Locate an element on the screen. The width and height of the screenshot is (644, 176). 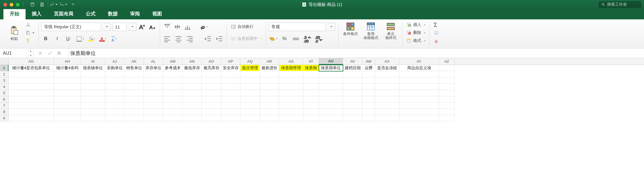
cell: 运费 is located at coordinates (369, 68).